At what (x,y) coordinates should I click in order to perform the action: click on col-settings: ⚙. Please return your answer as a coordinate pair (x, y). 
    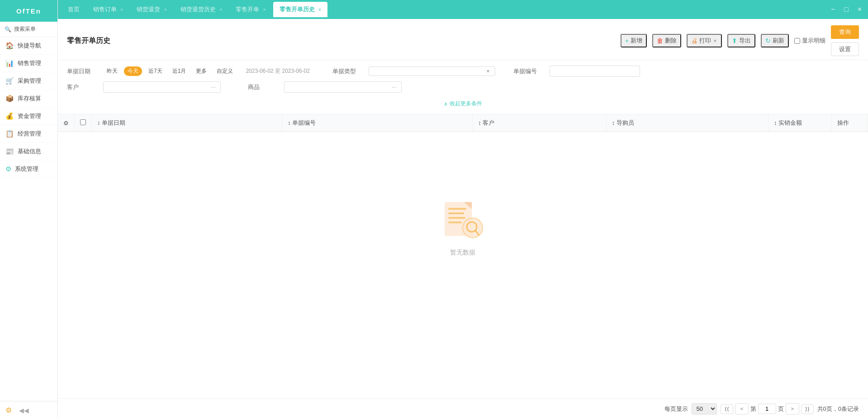
    Looking at the image, I should click on (66, 123).